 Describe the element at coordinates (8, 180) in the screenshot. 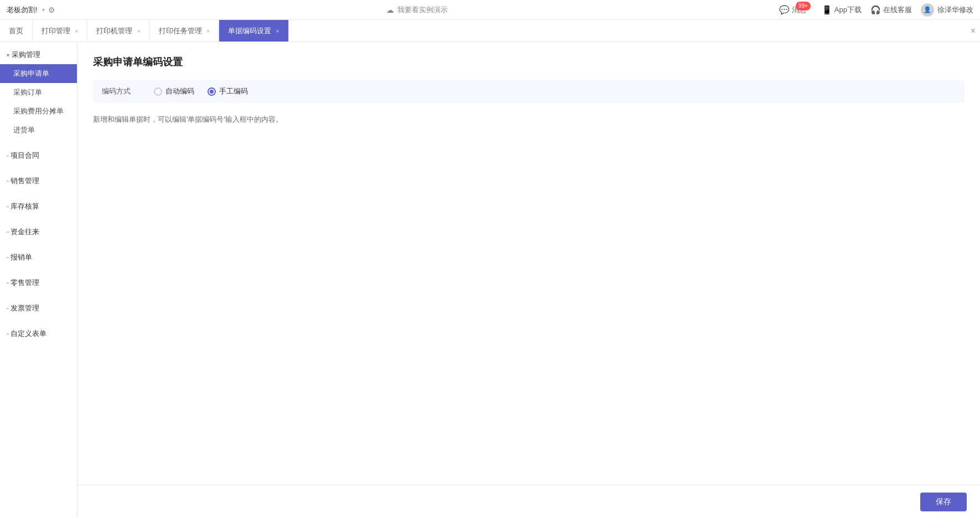

I see `arrow-sales-icon: ›` at that location.